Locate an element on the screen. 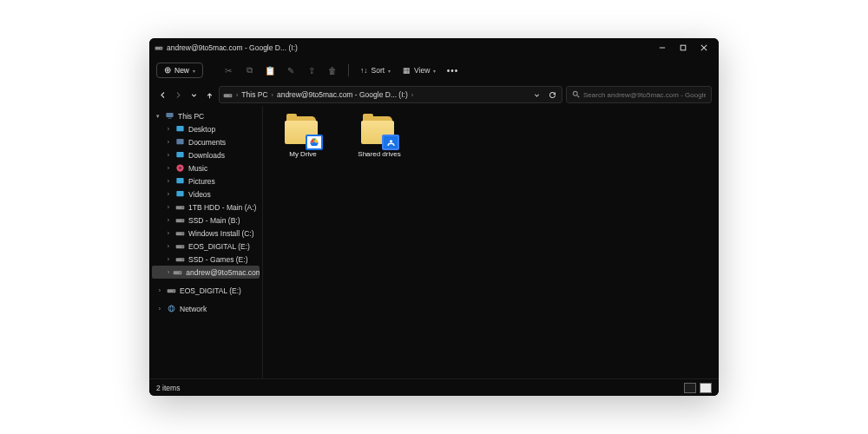 Image resolution: width=868 pixels, height=434 pixels. navigation-row: ›This PC ›andrew@9to5mac.com - Google D.… is located at coordinates (434, 95).